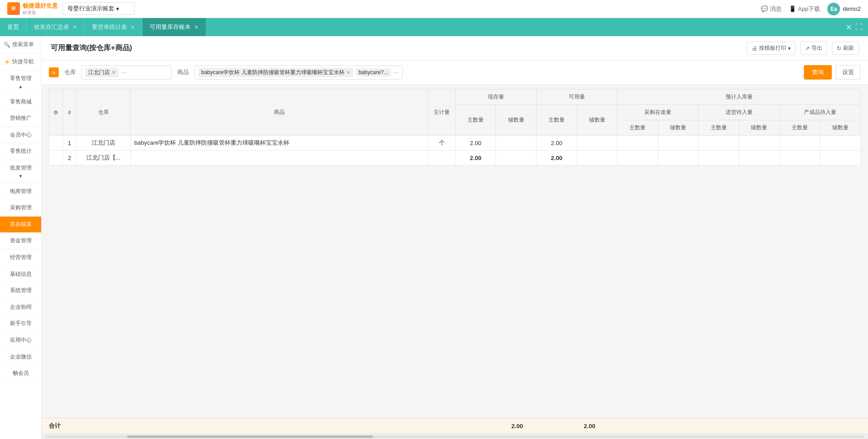 The height and width of the screenshot is (439, 868). Describe the element at coordinates (840, 128) in the screenshot. I see `col-product-aux: 辅数量` at that location.